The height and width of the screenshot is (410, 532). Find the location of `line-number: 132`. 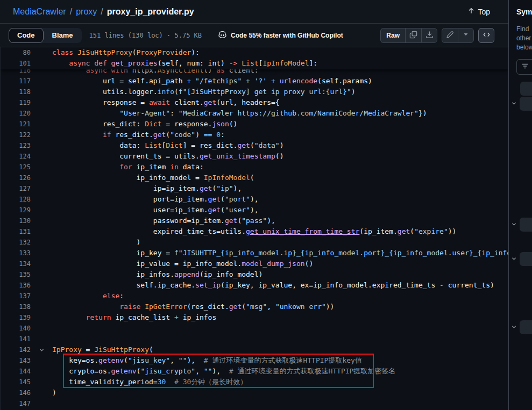

line-number: 132 is located at coordinates (16, 242).